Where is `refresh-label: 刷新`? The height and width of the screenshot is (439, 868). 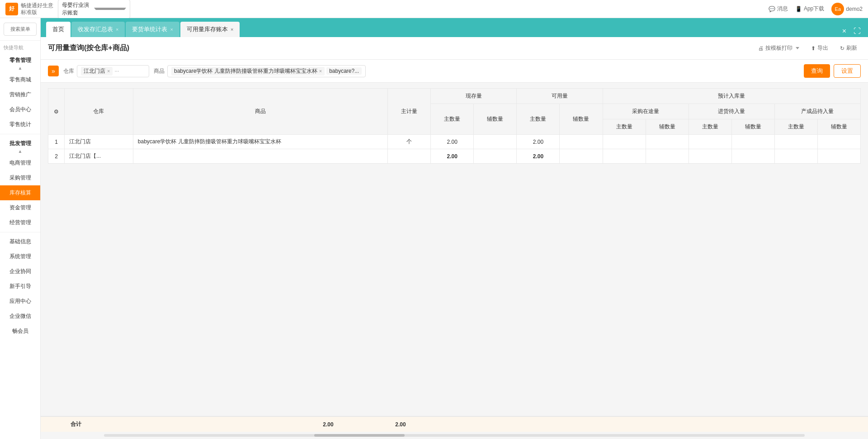 refresh-label: 刷新 is located at coordinates (852, 48).